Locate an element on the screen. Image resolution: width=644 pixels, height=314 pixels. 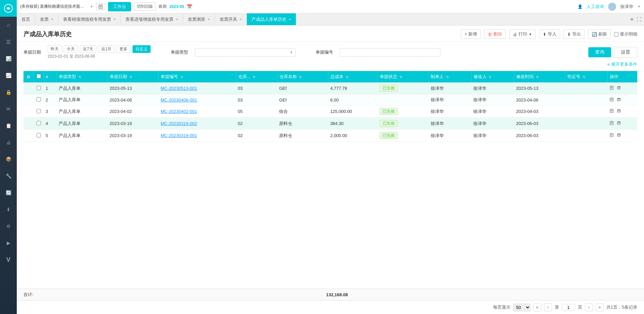
th-creator: 制单人 ⇅ is located at coordinates (450, 77).